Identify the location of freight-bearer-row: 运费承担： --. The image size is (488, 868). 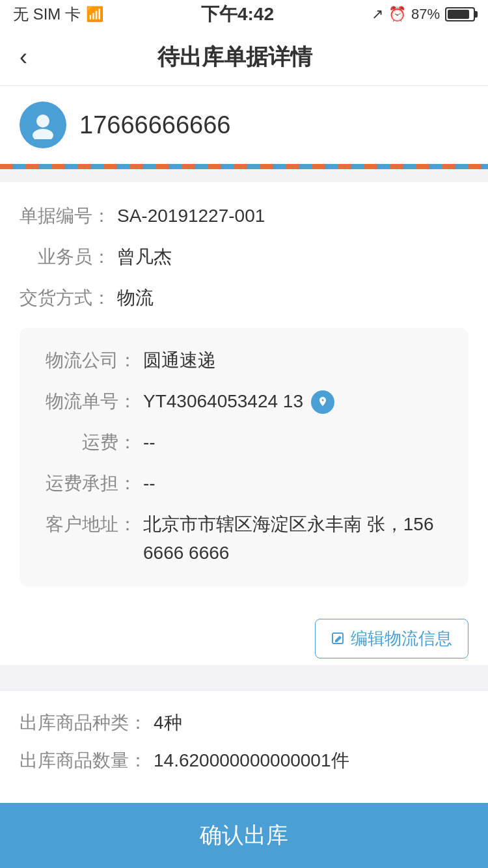
(244, 484).